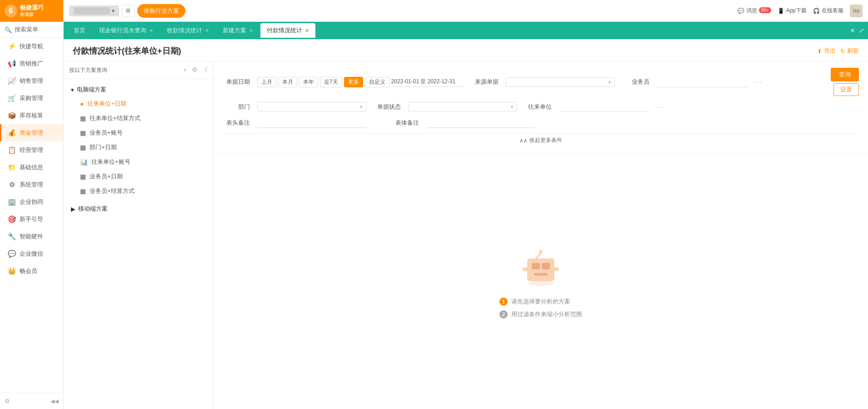 This screenshot has height=409, width=868. Describe the element at coordinates (604, 106) in the screenshot. I see `partner-input` at that location.